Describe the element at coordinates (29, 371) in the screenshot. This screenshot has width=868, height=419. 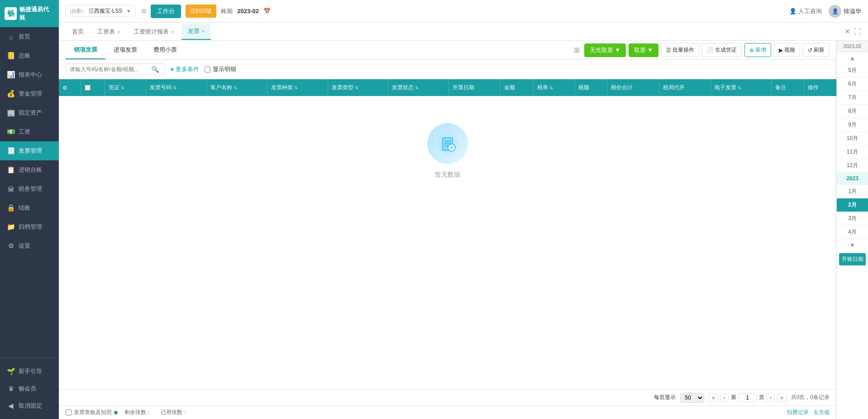
I see `sidebar-item-guide: 🌱 新手引导` at that location.